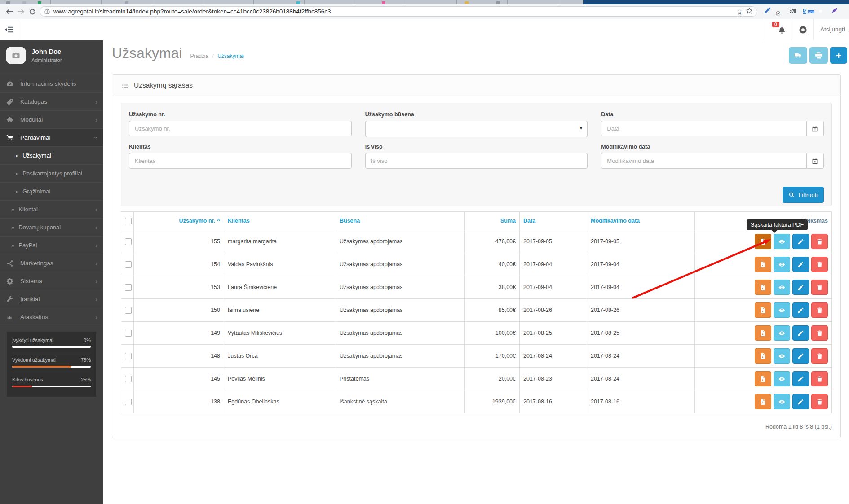 The image size is (849, 504). Describe the element at coordinates (51, 192) in the screenshot. I see `sidebar-item-grazinimai: » Grąžinimai` at that location.